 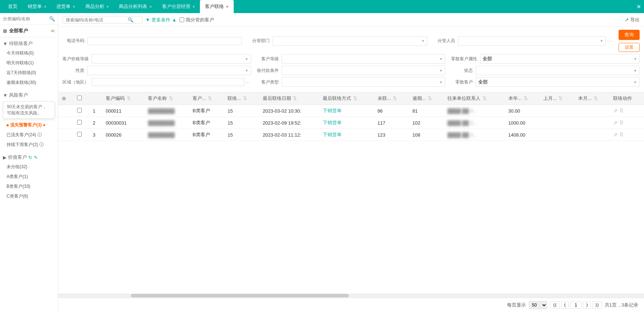 I want to click on tab-customer-tier: 客户分层经营 ×, so click(x=178, y=7).